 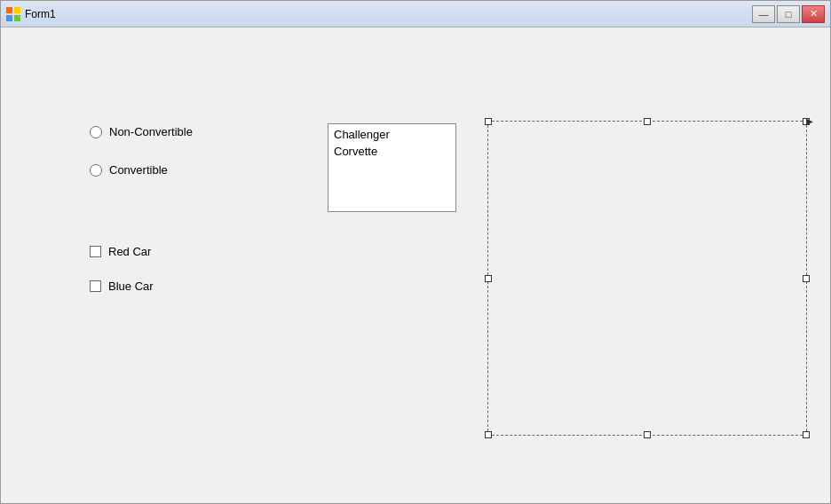 What do you see at coordinates (488, 279) in the screenshot?
I see `handle-middle-left` at bounding box center [488, 279].